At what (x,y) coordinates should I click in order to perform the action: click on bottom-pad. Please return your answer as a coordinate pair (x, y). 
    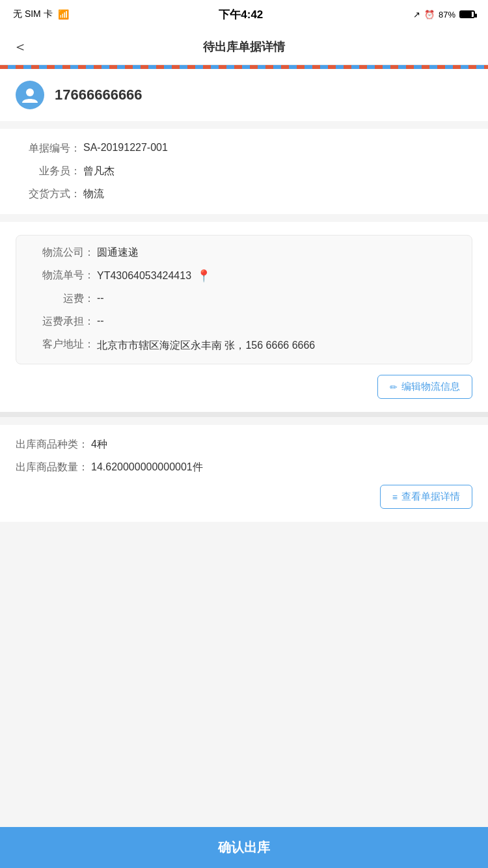
    Looking at the image, I should click on (244, 548).